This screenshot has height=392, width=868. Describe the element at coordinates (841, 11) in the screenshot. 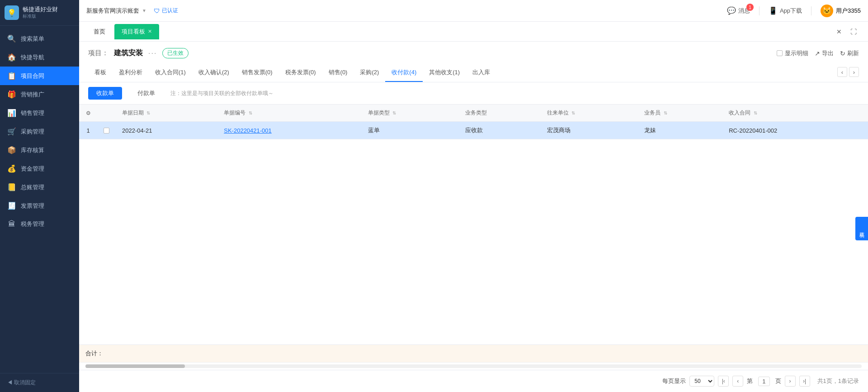

I see `user-menu: 🐱 用户3355` at that location.